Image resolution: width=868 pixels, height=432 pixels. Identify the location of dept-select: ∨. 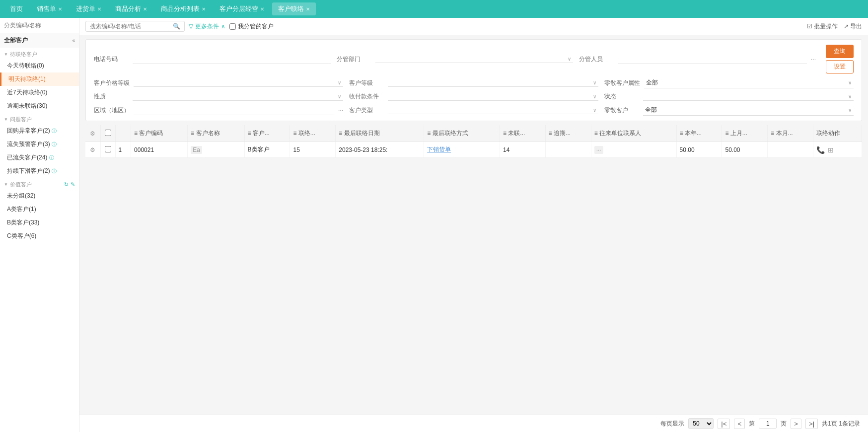
(475, 59).